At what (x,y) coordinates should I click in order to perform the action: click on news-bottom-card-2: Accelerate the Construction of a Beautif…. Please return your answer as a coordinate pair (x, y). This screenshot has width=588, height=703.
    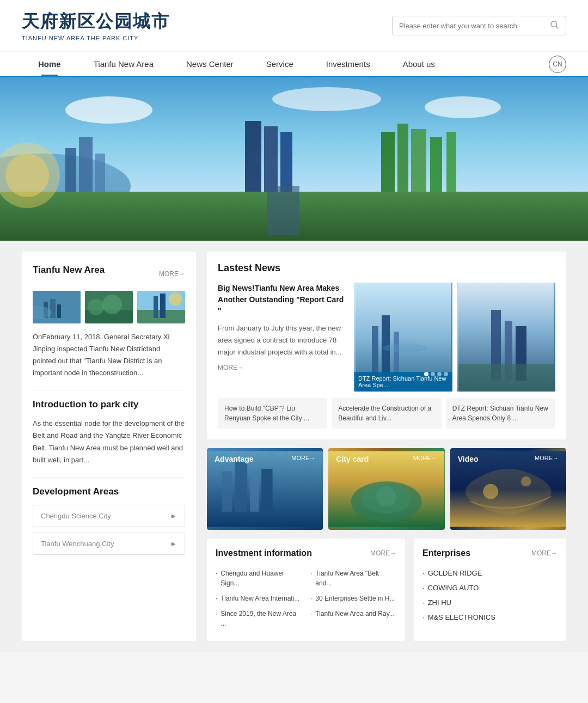
    Looking at the image, I should click on (387, 413).